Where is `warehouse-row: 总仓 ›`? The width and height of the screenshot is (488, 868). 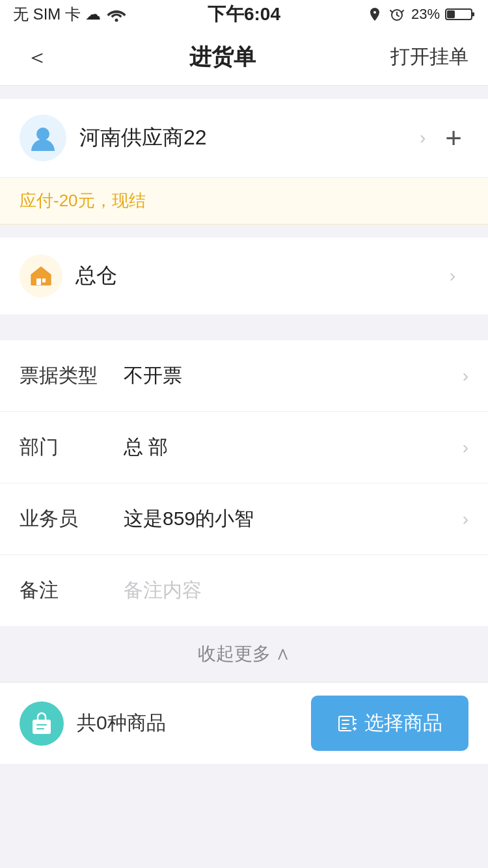
warehouse-row: 总仓 › is located at coordinates (244, 276).